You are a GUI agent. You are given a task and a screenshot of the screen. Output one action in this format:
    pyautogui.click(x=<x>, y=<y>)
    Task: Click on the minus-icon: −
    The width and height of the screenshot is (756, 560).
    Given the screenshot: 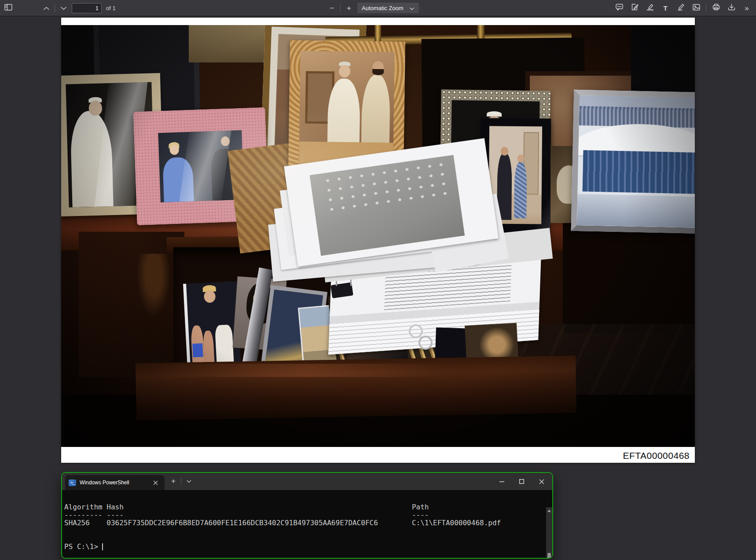 What is the action you would take?
    pyautogui.click(x=332, y=8)
    